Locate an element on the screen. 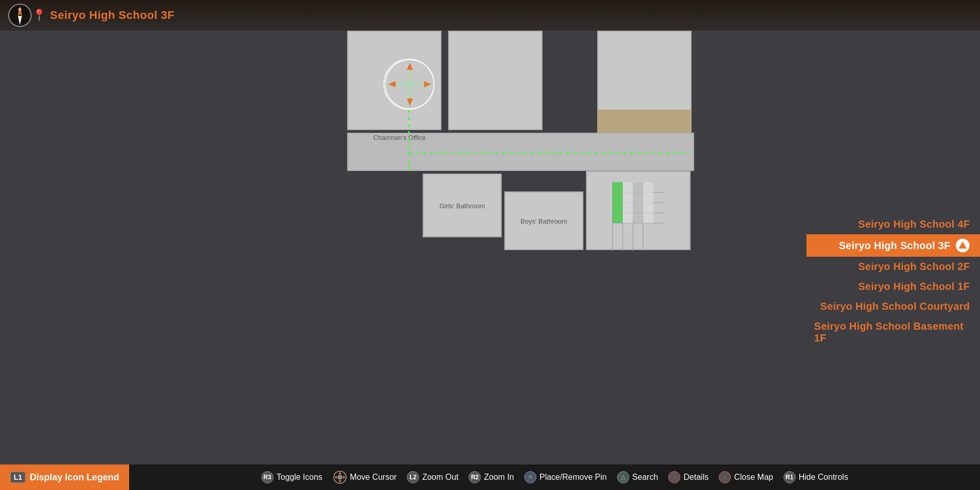 Image resolution: width=980 pixels, height=490 pixels. room-girls-bathroom: Girls' Bathroom is located at coordinates (462, 205).